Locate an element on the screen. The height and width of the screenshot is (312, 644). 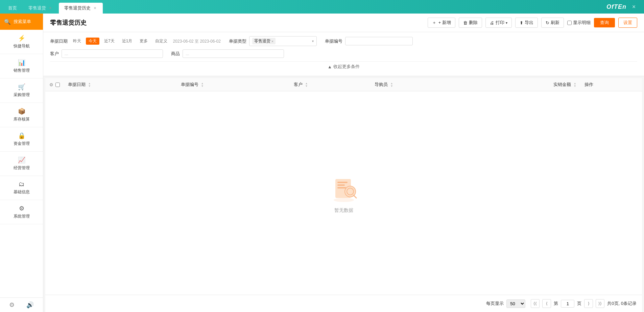
top-bar-right: OfTEn × is located at coordinates (625, 7).